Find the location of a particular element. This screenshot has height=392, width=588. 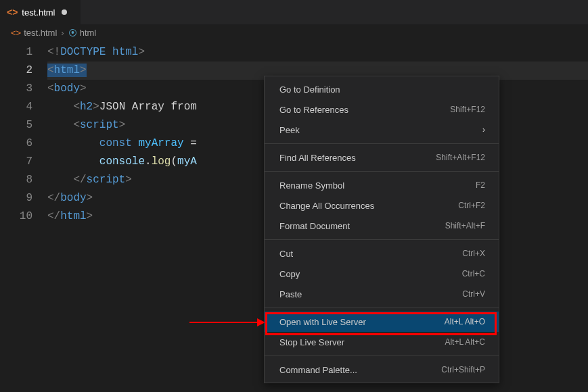

menu-shortcut: Shift+Alt+F12 is located at coordinates (460, 157).